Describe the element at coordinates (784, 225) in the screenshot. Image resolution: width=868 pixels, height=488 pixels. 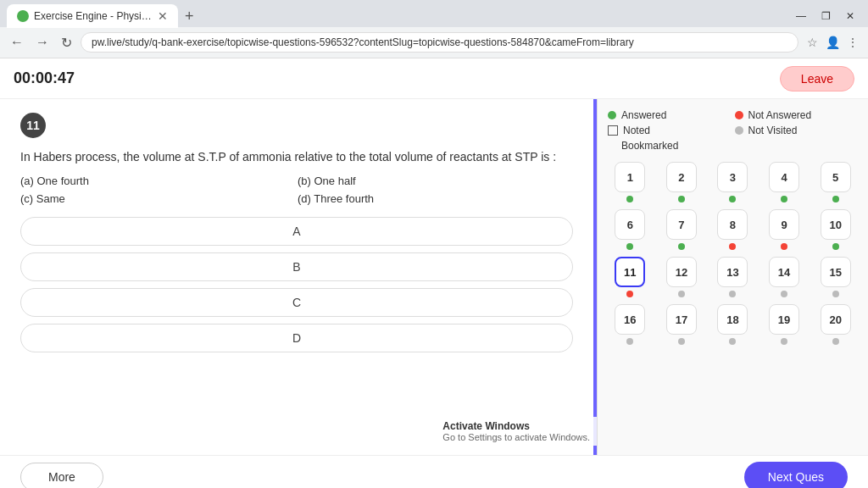
I see `question-cell-number-9: 9` at that location.